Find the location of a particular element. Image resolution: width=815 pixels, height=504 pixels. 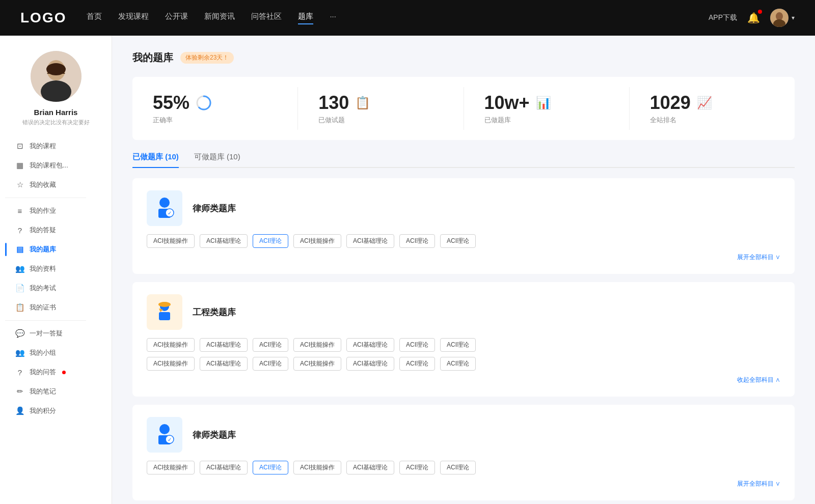

expand-link-0: 展开全部科目 ∨ is located at coordinates (464, 258).